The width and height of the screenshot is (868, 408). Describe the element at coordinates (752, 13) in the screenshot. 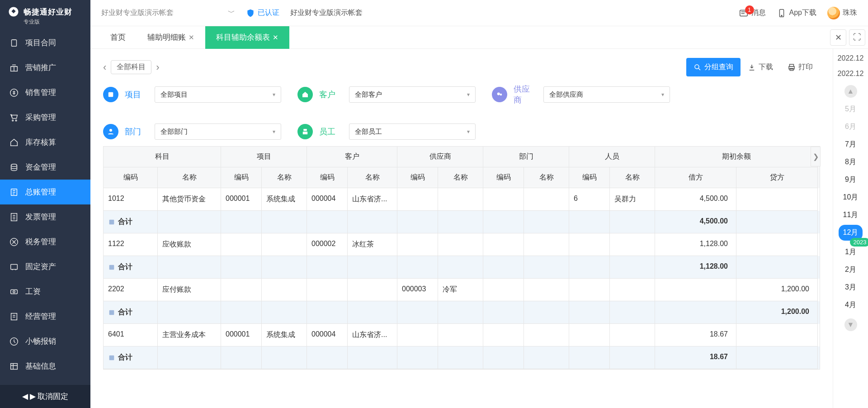

I see `messages-button: 1 消息` at that location.